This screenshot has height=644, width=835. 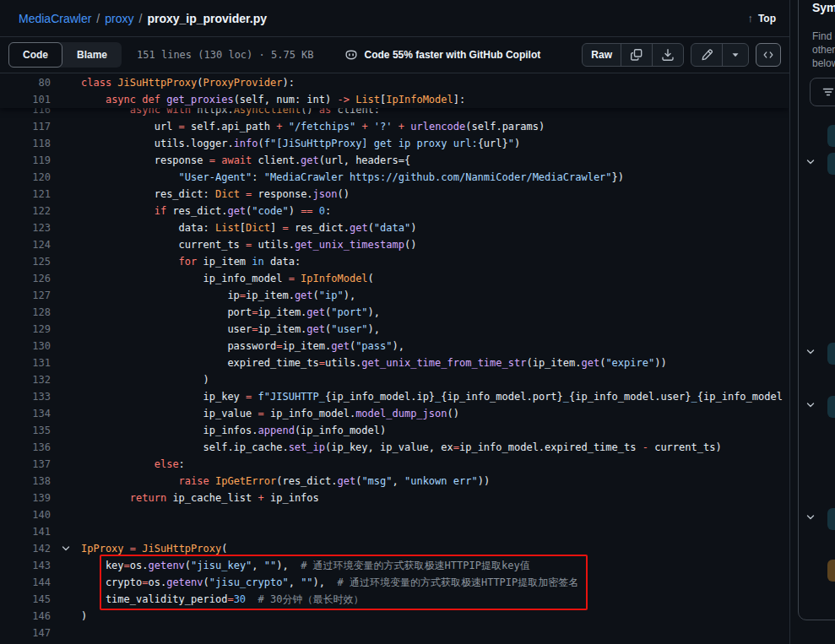 I want to click on line-number: 145, so click(x=25, y=599).